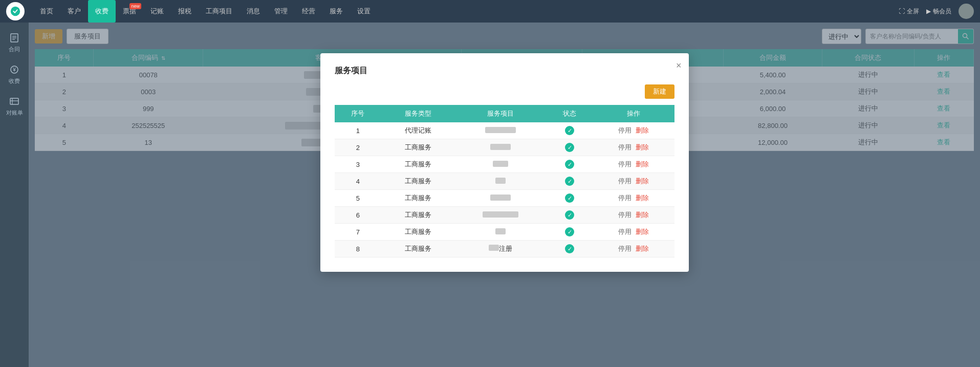  What do you see at coordinates (570, 114) in the screenshot?
I see `modal-th-status: 状态` at bounding box center [570, 114].